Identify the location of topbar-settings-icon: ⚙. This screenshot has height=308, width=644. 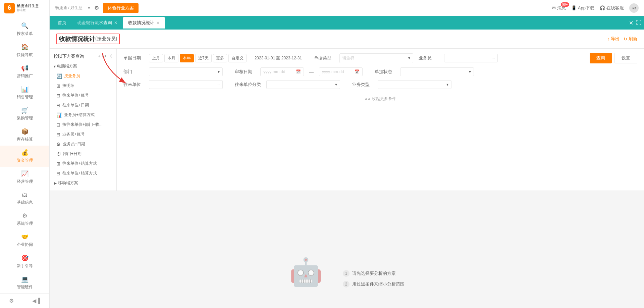
(97, 8).